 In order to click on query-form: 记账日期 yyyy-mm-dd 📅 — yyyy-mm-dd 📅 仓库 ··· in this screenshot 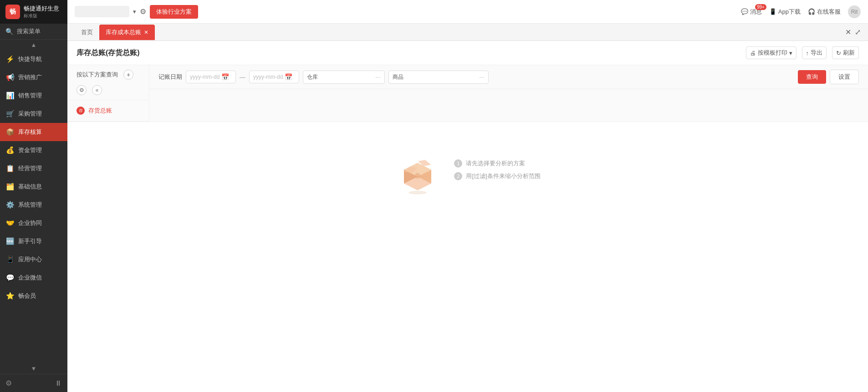, I will do `click(509, 77)`.